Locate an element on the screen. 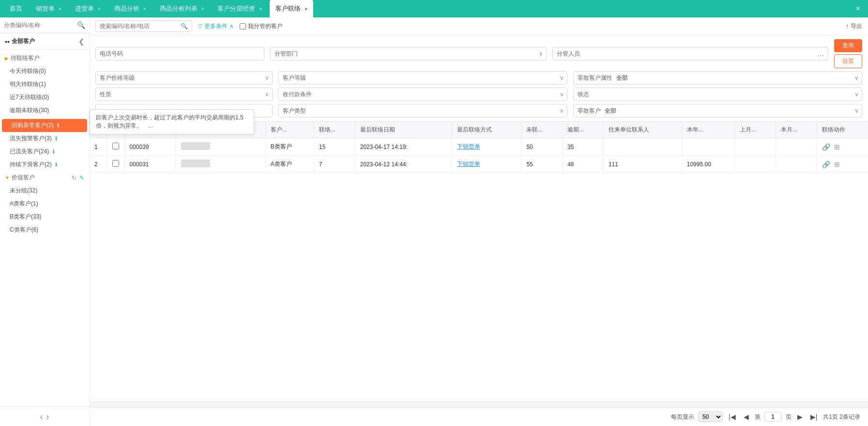  page-number-input is located at coordinates (773, 417).